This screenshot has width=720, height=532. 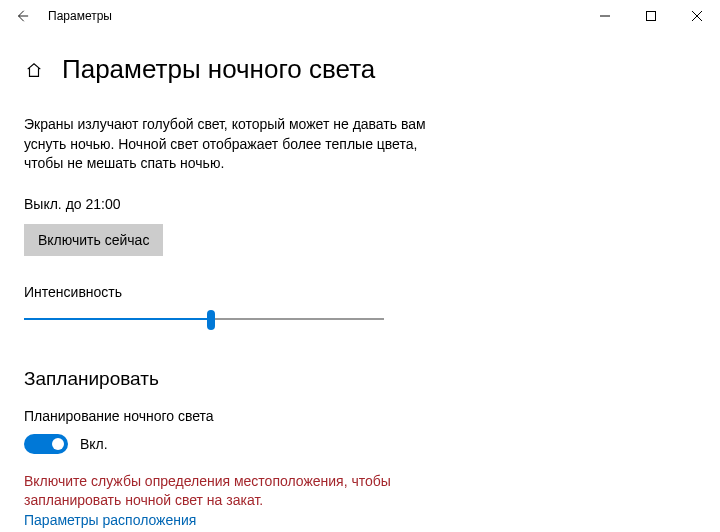 What do you see at coordinates (34, 70) in the screenshot?
I see `home-button` at bounding box center [34, 70].